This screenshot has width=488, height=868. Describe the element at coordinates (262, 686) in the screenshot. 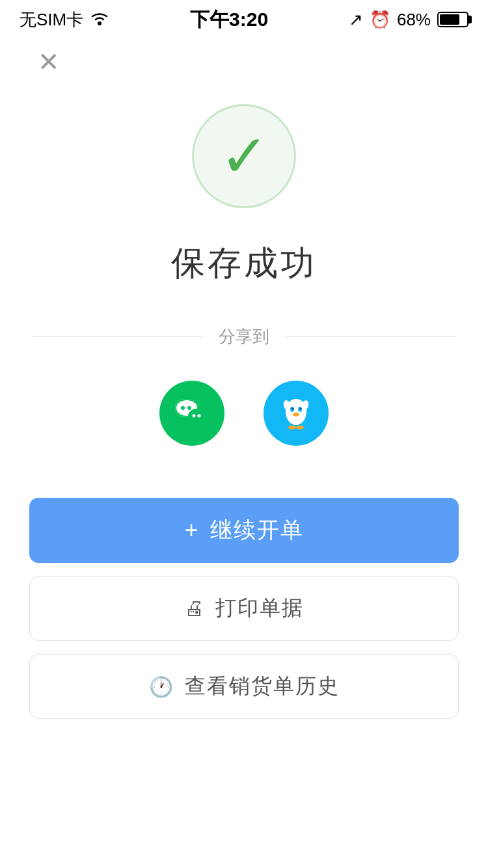

I see `history-label: 查看销货单历史` at that location.